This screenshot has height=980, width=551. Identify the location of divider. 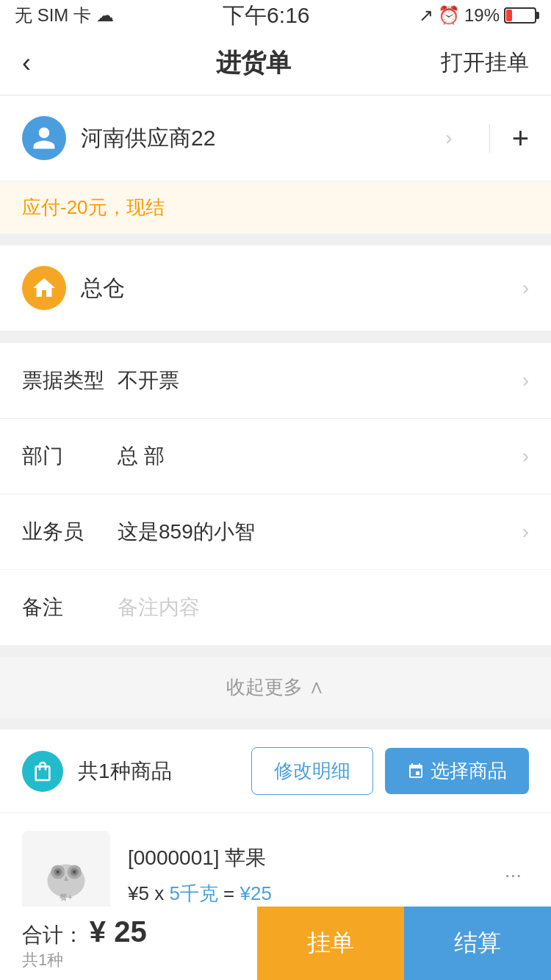
(489, 138).